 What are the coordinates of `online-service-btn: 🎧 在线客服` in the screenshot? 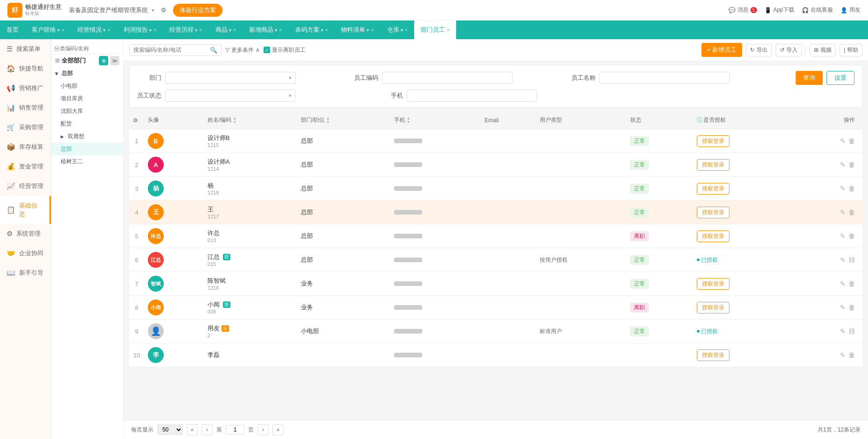 It's located at (817, 10).